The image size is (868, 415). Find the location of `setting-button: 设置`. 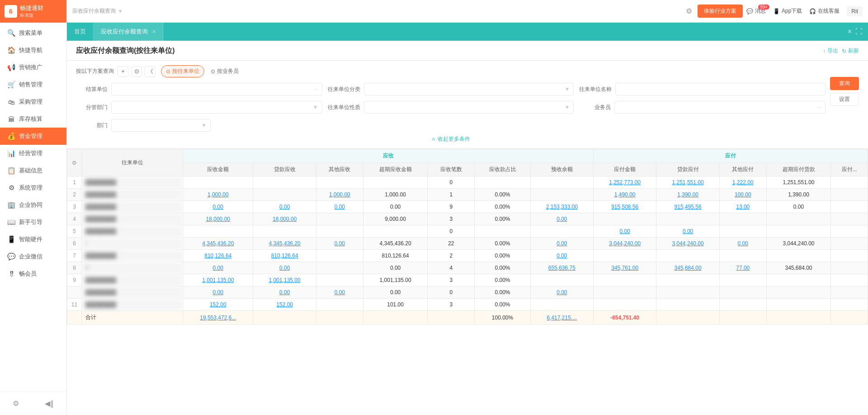

setting-button: 设置 is located at coordinates (844, 100).